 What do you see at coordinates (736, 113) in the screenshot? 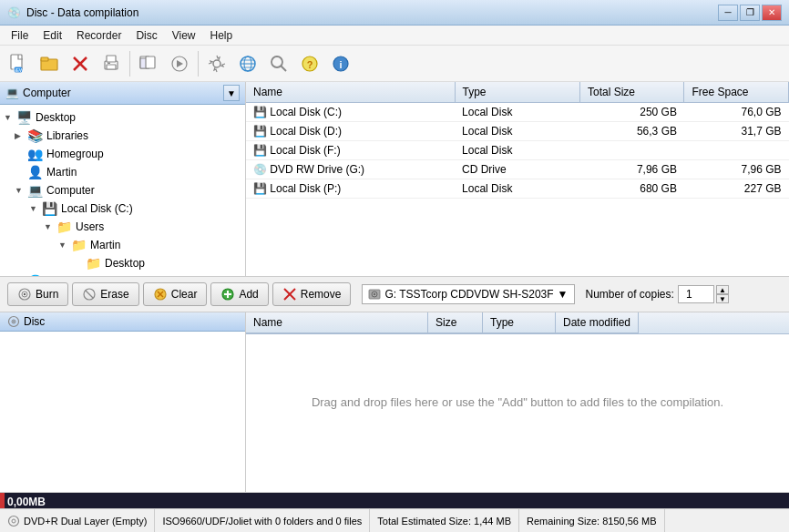
I see `file-free: 76,0 GB` at bounding box center [736, 113].